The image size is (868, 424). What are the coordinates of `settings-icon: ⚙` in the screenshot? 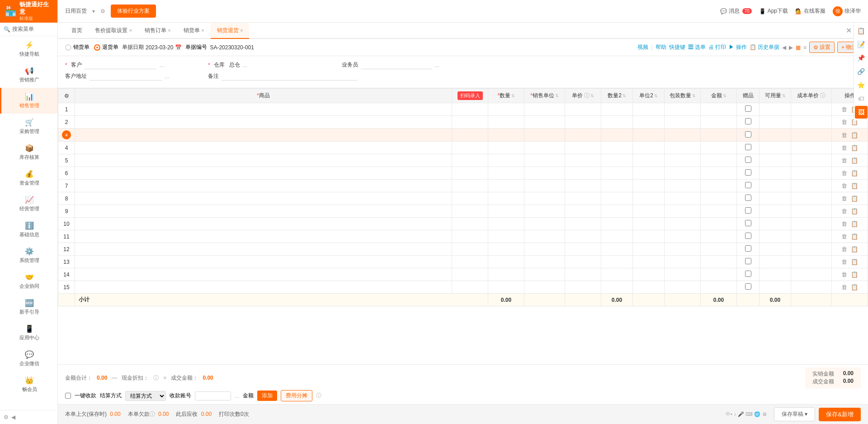 It's located at (103, 11).